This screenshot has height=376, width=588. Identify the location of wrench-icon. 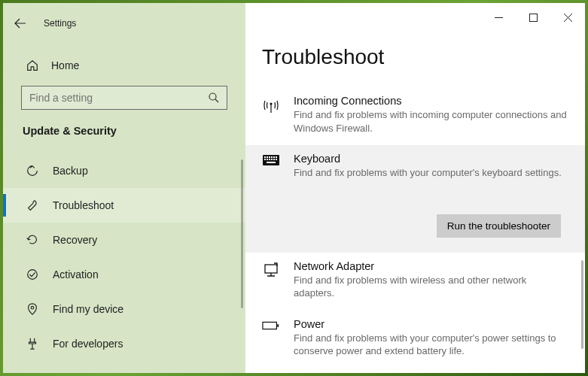
(32, 205).